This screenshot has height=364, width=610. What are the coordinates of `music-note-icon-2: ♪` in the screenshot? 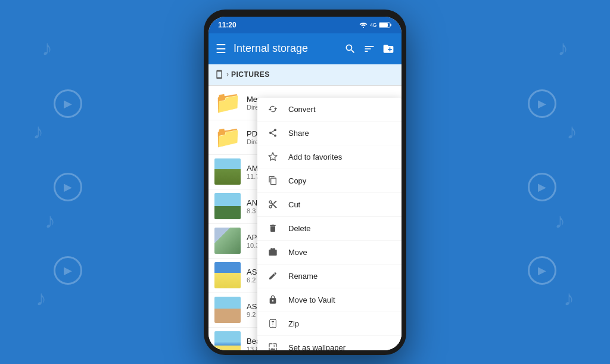 It's located at (38, 132).